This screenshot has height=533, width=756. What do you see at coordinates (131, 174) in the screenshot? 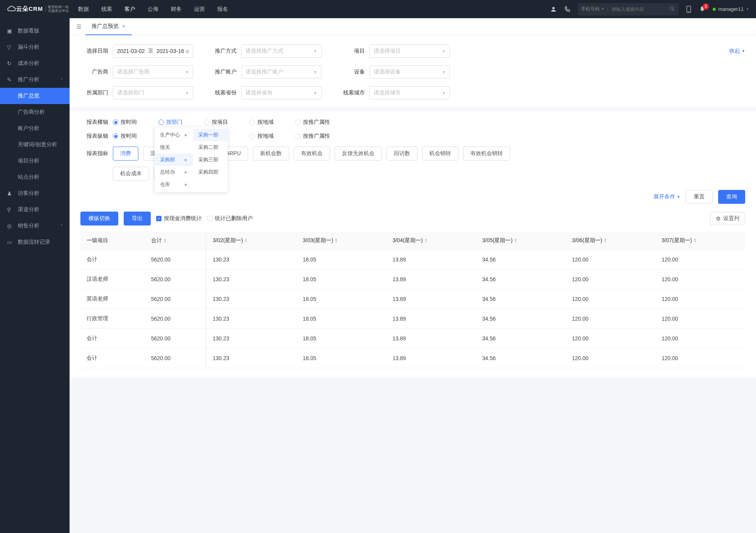
I see `metric-机会成本: 机会成本` at bounding box center [131, 174].